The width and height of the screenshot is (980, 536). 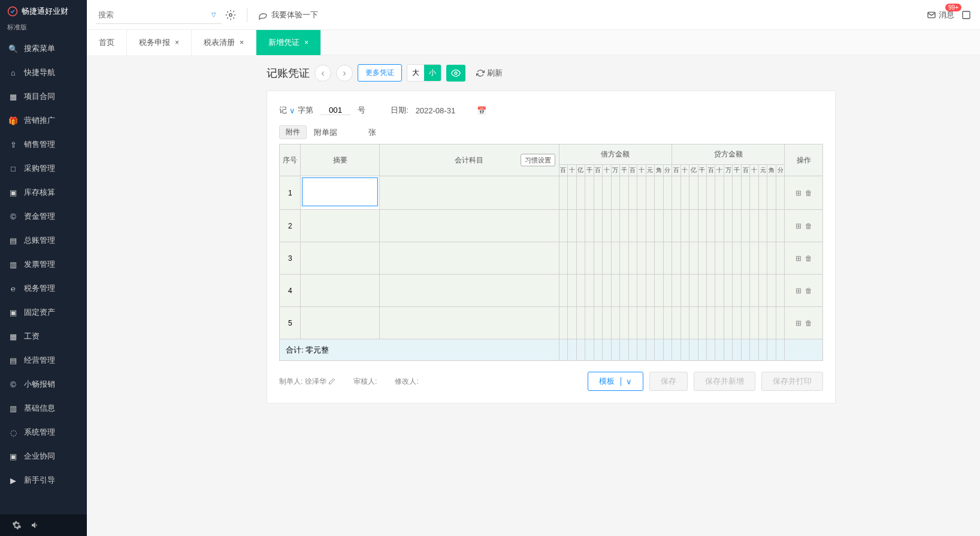 I want to click on sidebar-item-7: ©资金管理, so click(x=43, y=216).